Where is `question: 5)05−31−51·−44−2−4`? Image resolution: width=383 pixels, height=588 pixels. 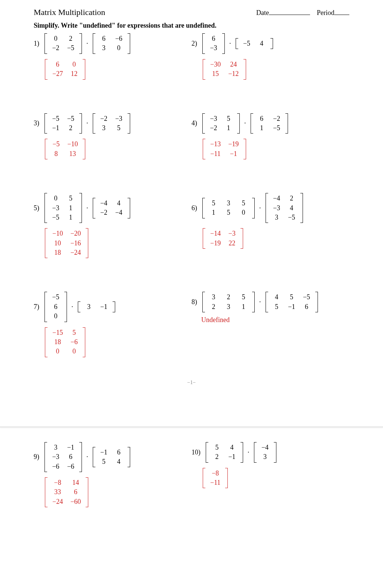
question: 5)05−31−51·−44−2−4 is located at coordinates (111, 208).